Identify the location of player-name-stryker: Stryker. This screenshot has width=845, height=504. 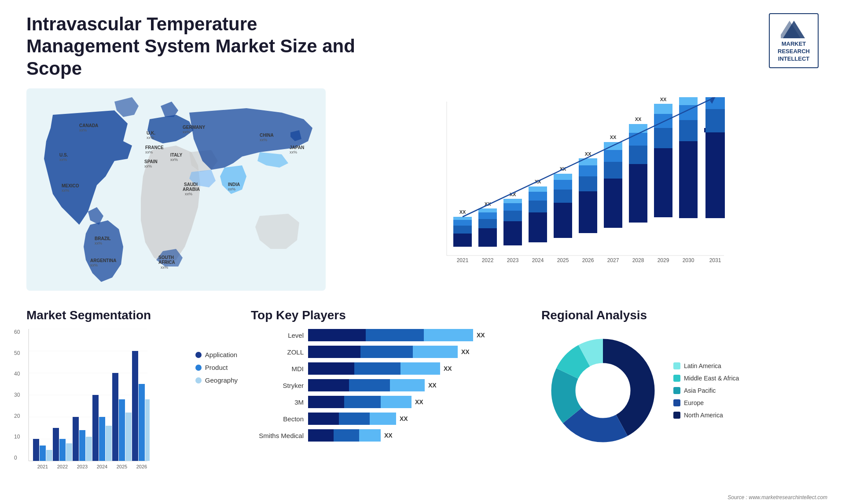
(277, 385).